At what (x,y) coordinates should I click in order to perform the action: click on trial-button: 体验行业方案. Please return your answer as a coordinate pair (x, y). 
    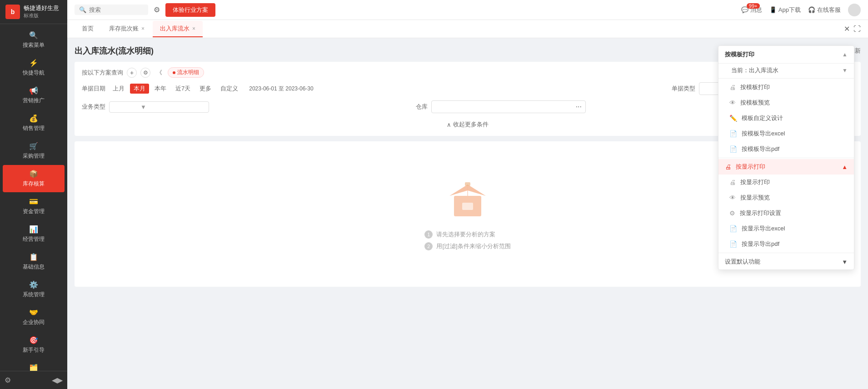
    Looking at the image, I should click on (190, 10).